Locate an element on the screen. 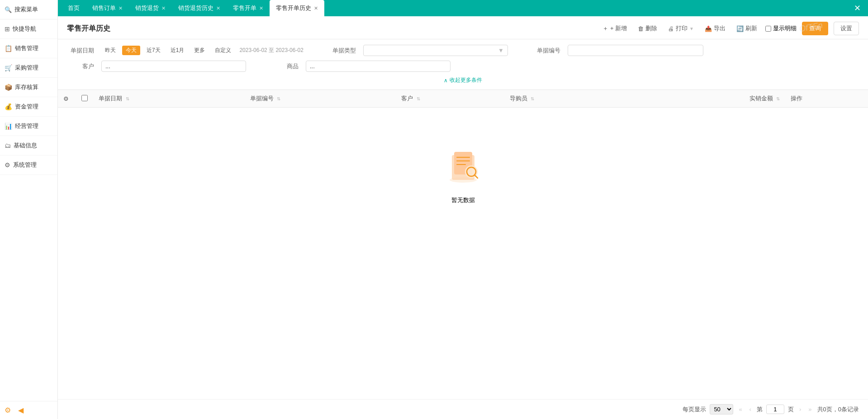 The height and width of the screenshot is (419, 868). tab-retail-open-history: 零售开单历史✕ is located at coordinates (297, 8).